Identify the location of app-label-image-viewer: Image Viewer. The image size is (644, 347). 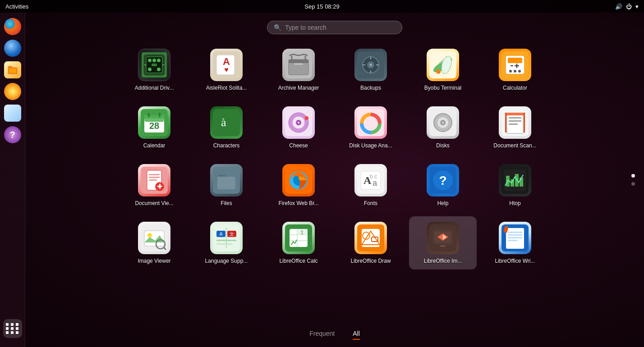
(154, 261).